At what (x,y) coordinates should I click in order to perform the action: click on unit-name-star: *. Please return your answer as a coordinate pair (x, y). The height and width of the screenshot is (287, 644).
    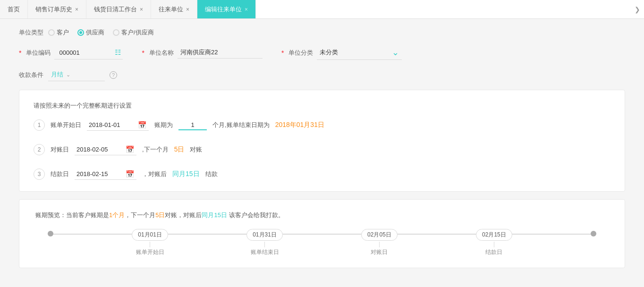
    Looking at the image, I should click on (143, 53).